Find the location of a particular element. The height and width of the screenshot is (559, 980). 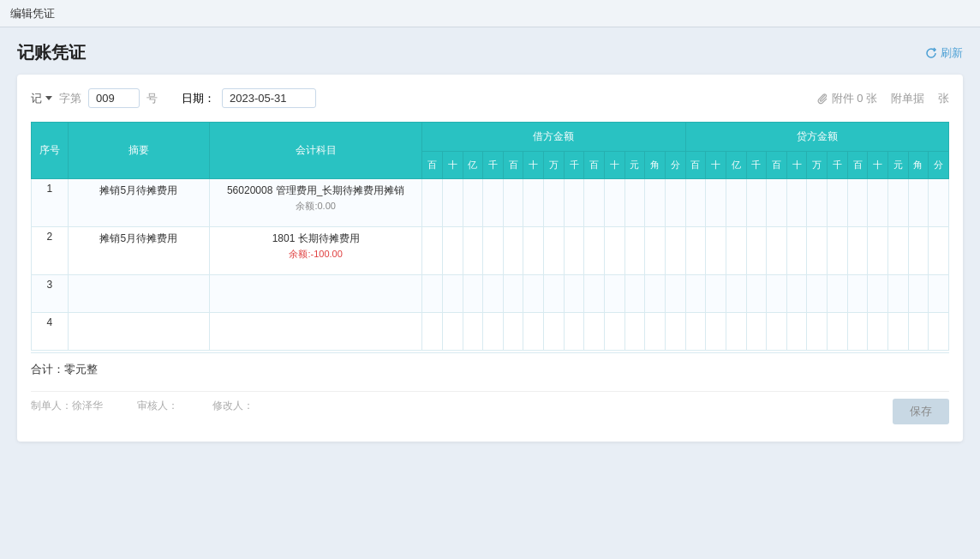

table-row: 1摊销5月待摊费用56020008 管理费用_长期待摊费用摊销余额:0.00 is located at coordinates (490, 203).